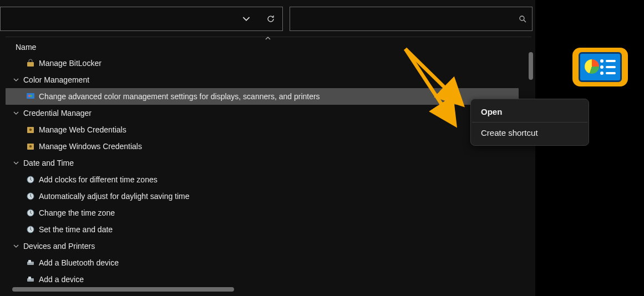 This screenshot has width=644, height=296. Describe the element at coordinates (141, 19) in the screenshot. I see `address-bar` at that location.